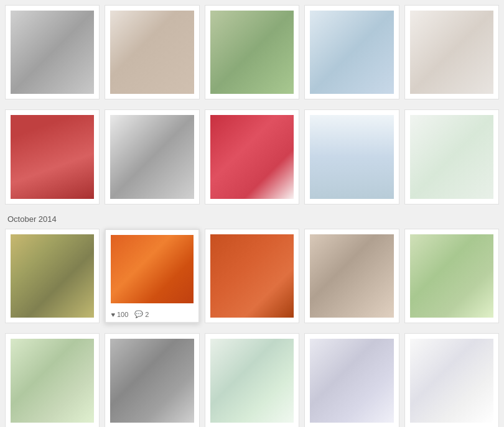  I want to click on comments-meta: 💬 2, so click(142, 315).